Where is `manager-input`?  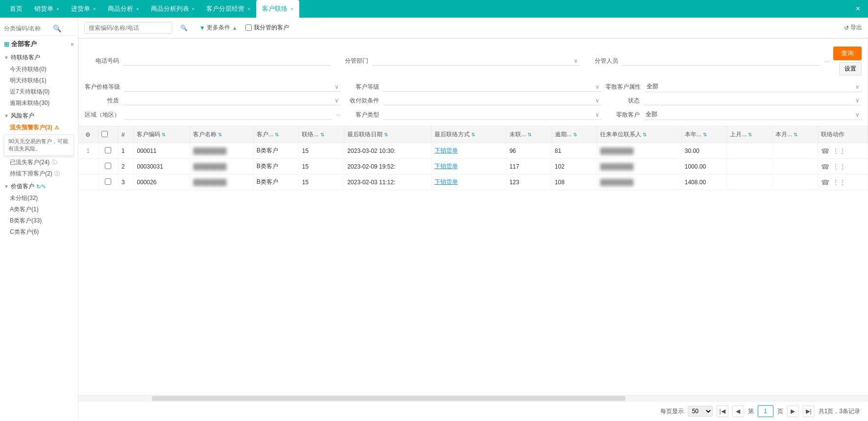
manager-input is located at coordinates (721, 61).